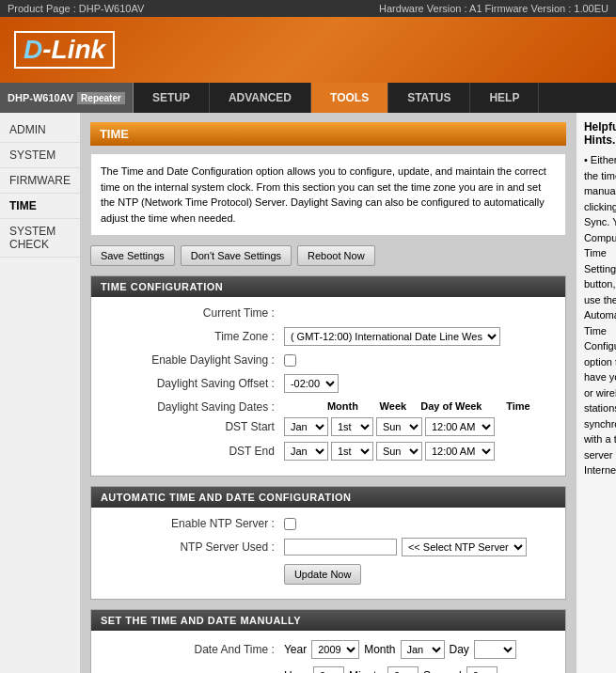  What do you see at coordinates (429, 98) in the screenshot?
I see `tab-status: STATUS` at bounding box center [429, 98].